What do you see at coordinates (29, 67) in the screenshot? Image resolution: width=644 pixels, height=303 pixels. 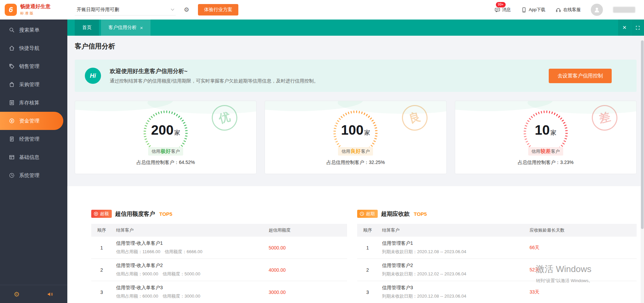 I see `sidebar-item-label: 销售管理` at bounding box center [29, 67].